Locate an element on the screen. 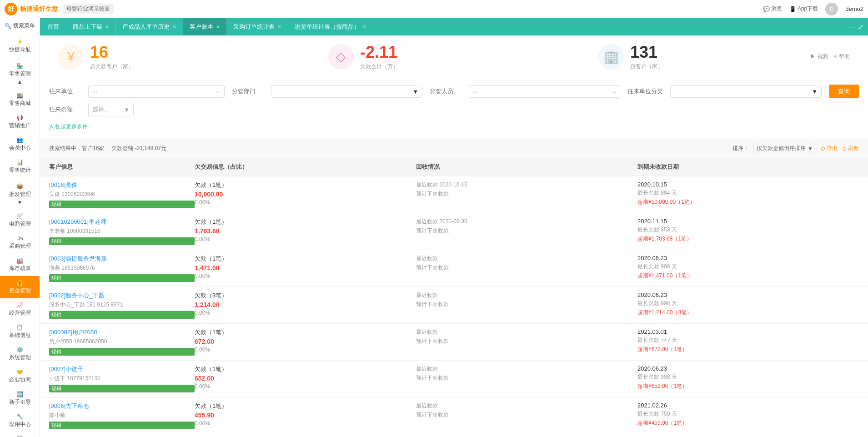 This screenshot has width=868, height=437. arrow-icon: ▲ is located at coordinates (20, 82).